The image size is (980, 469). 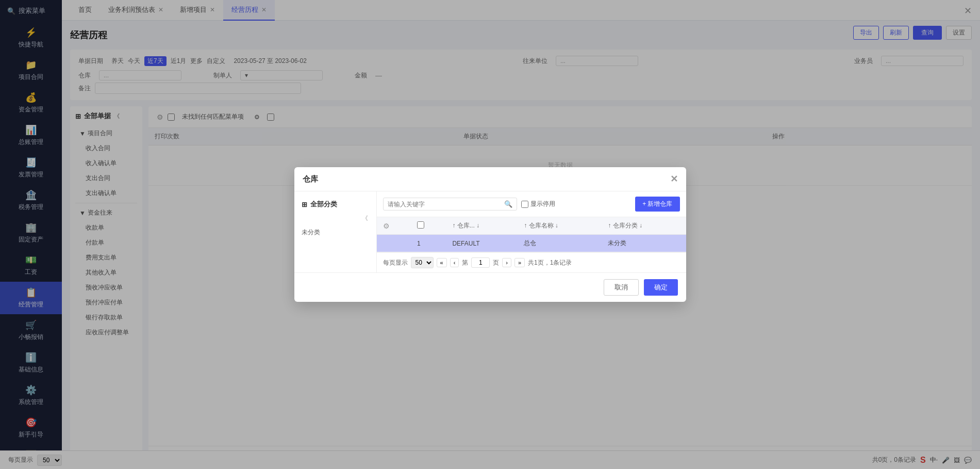 I want to click on modal-page-input, so click(x=480, y=263).